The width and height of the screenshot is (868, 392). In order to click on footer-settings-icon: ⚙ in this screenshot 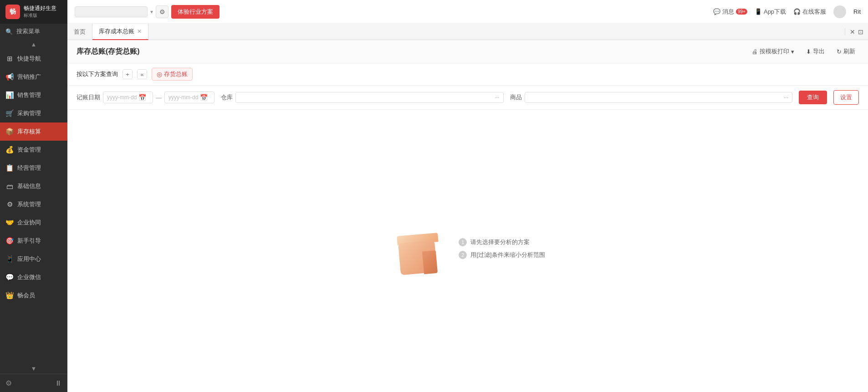, I will do `click(9, 383)`.